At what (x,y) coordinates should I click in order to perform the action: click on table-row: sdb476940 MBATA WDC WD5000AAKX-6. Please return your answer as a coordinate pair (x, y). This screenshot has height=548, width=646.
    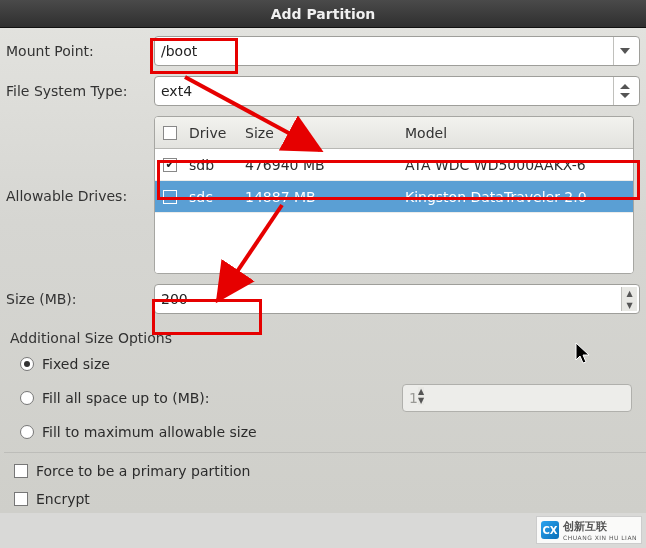
    Looking at the image, I should click on (394, 165).